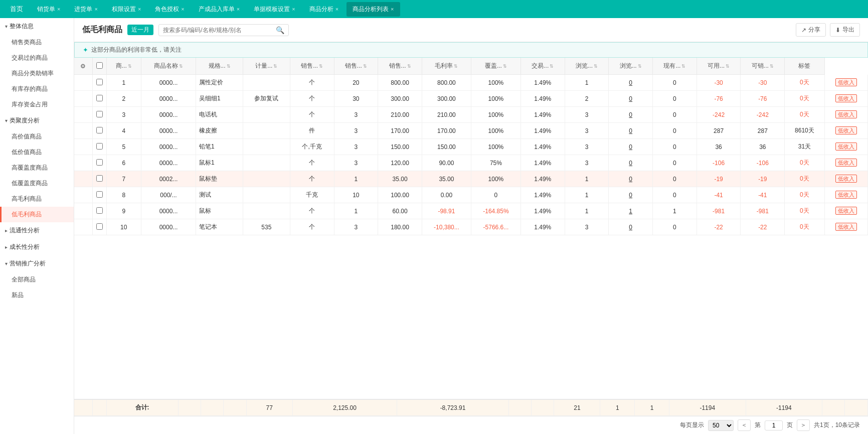 The height and width of the screenshot is (434, 868). I want to click on col-stock-saleable: 可销...⇅, so click(763, 66).